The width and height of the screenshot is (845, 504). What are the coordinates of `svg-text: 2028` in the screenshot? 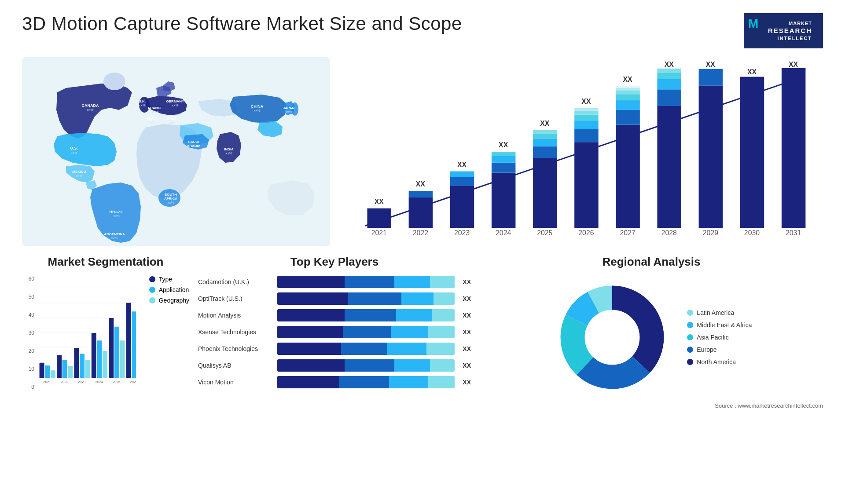 It's located at (669, 233).